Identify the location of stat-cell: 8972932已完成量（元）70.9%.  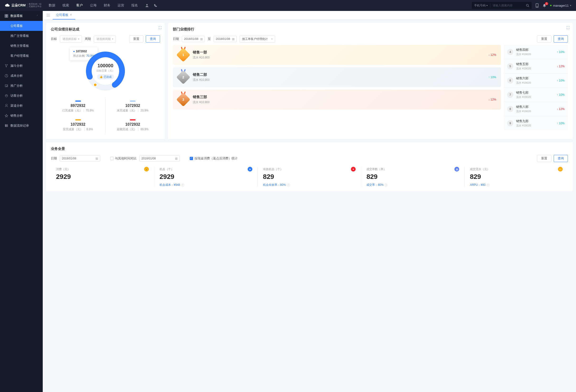
(78, 107).